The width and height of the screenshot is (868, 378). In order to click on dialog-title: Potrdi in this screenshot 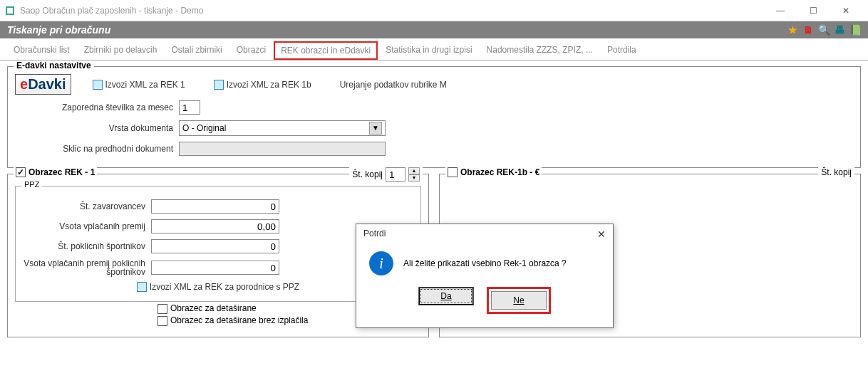, I will do `click(375, 234)`.